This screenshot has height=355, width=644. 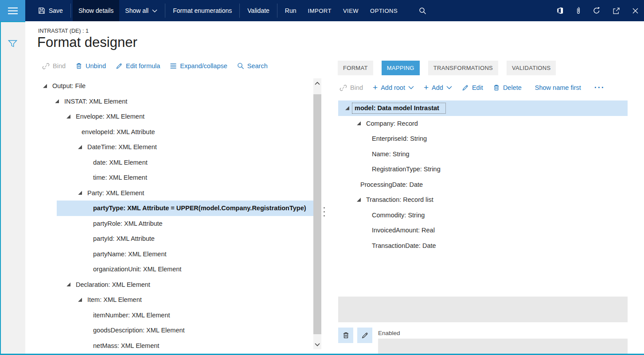 I want to click on tree-node-partytype-selected: partyType: XML Attribute = UPPER(model.C…, so click(x=176, y=208).